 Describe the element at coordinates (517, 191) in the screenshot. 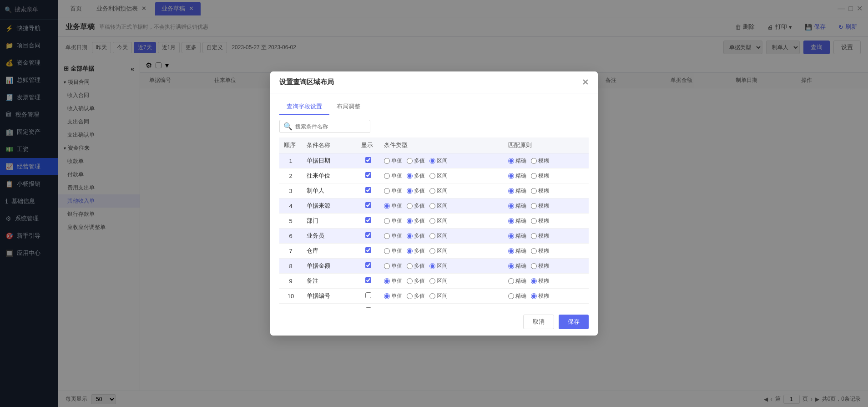

I see `row-match-exact-3: 精确` at that location.